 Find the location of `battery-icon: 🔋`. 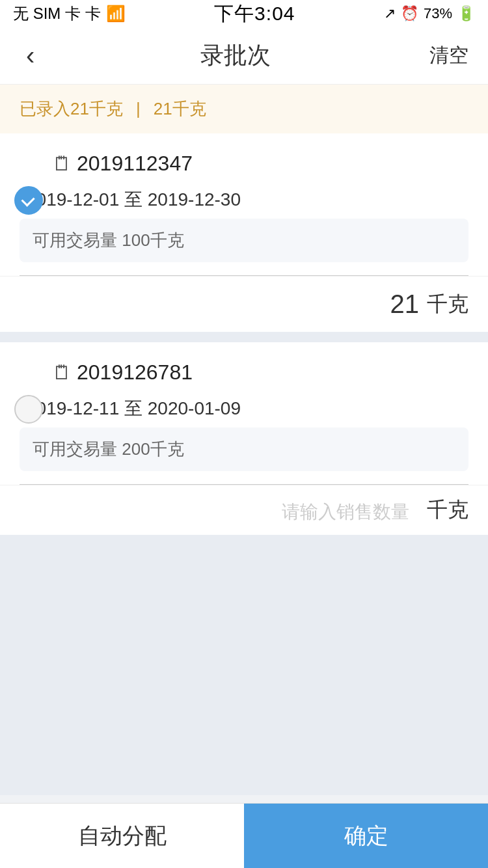

battery-icon: 🔋 is located at coordinates (466, 14).